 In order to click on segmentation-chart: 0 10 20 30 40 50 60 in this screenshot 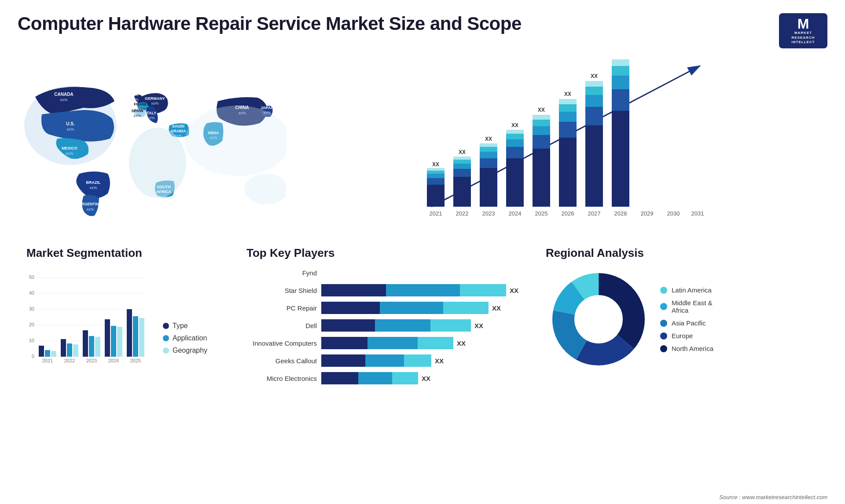, I will do `click(88, 315)`.